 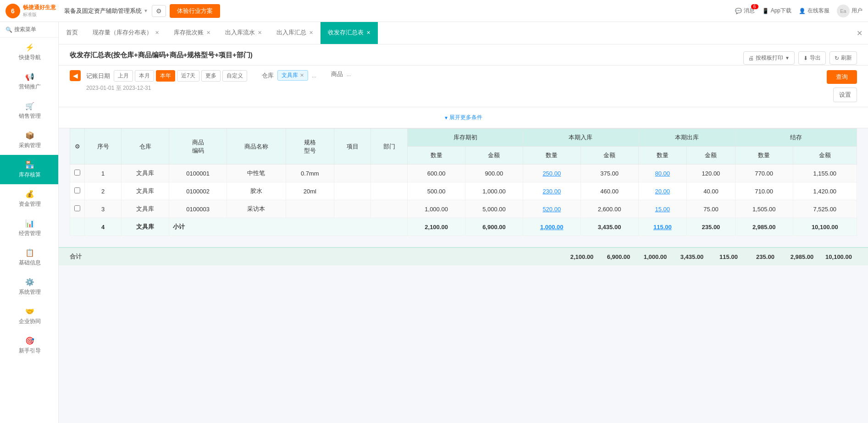 What do you see at coordinates (389, 209) in the screenshot?
I see `row3-dept` at bounding box center [389, 209].